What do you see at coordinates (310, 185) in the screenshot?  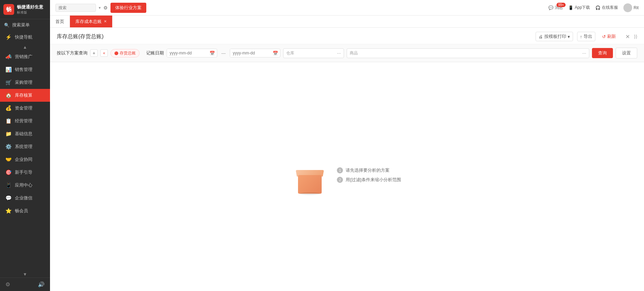 I see `box-body` at bounding box center [310, 185].